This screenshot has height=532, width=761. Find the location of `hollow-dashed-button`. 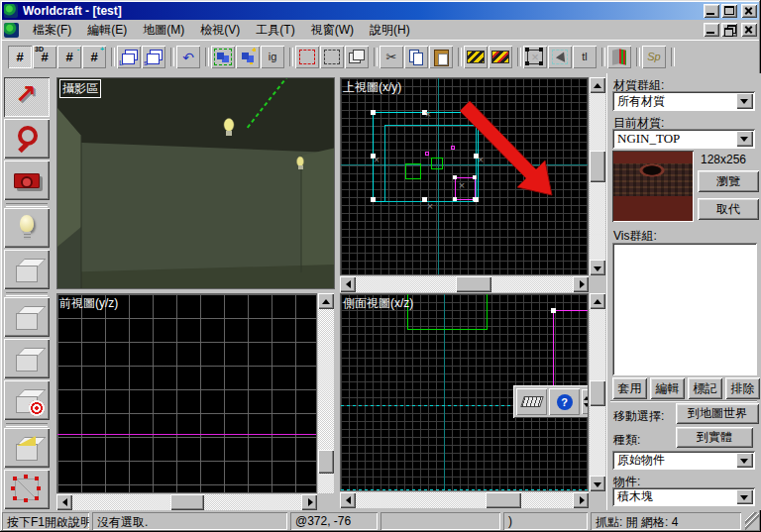

hollow-dashed-button is located at coordinates (332, 57).